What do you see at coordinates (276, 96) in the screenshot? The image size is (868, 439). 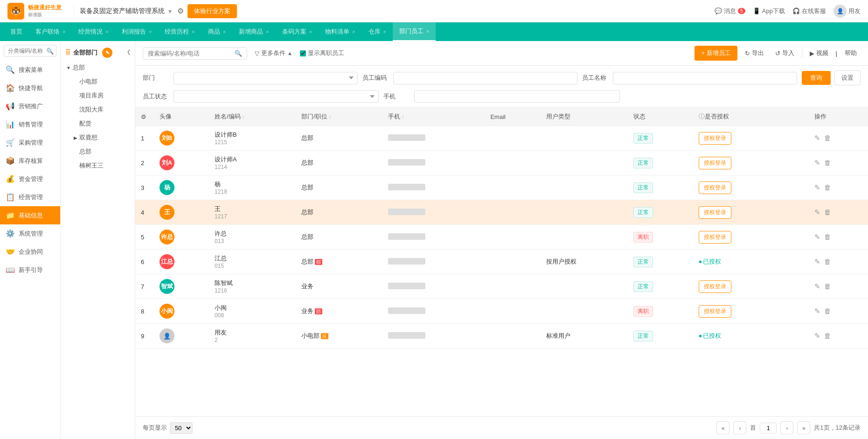 I see `emp-status-filter-select` at bounding box center [276, 96].